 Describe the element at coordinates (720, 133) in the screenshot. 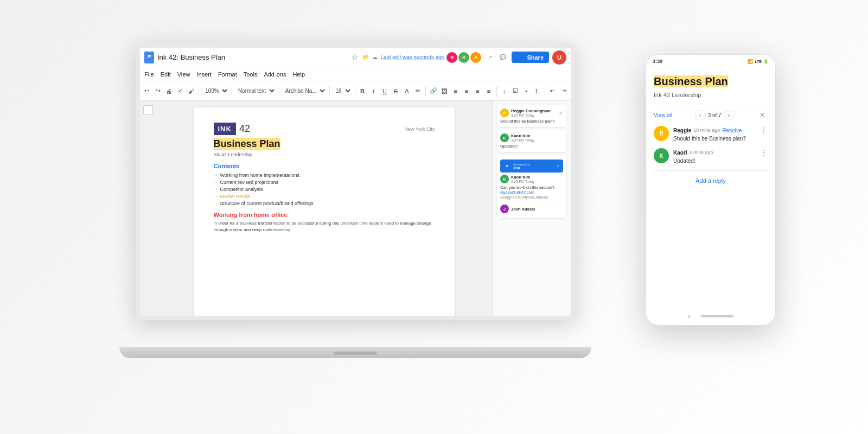

I see `phone-comment-1-body: Reggie 10 mins ago Resolve ⋮ Should this…` at that location.